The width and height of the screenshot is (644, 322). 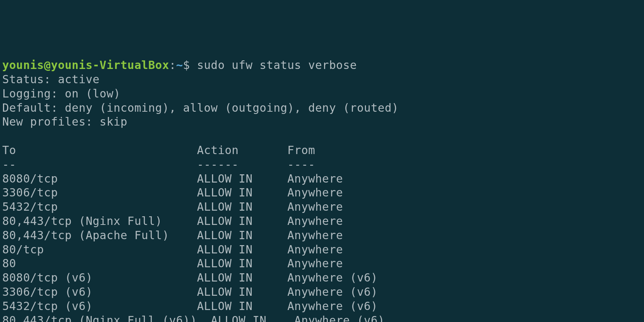 I want to click on status-line: Status: active, so click(x=51, y=79).